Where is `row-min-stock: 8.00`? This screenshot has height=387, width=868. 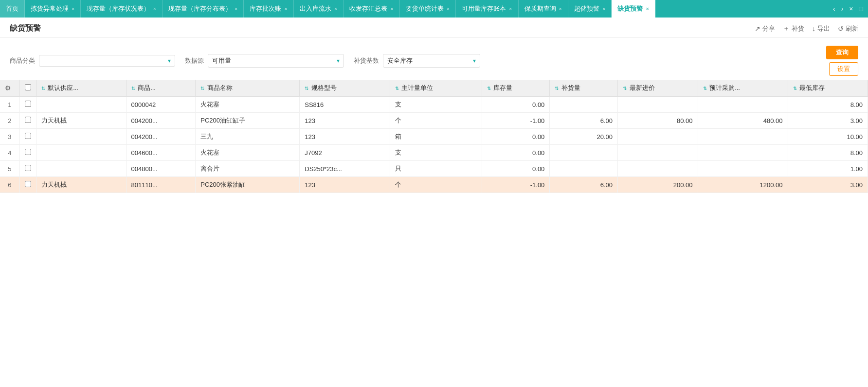 row-min-stock: 8.00 is located at coordinates (828, 153).